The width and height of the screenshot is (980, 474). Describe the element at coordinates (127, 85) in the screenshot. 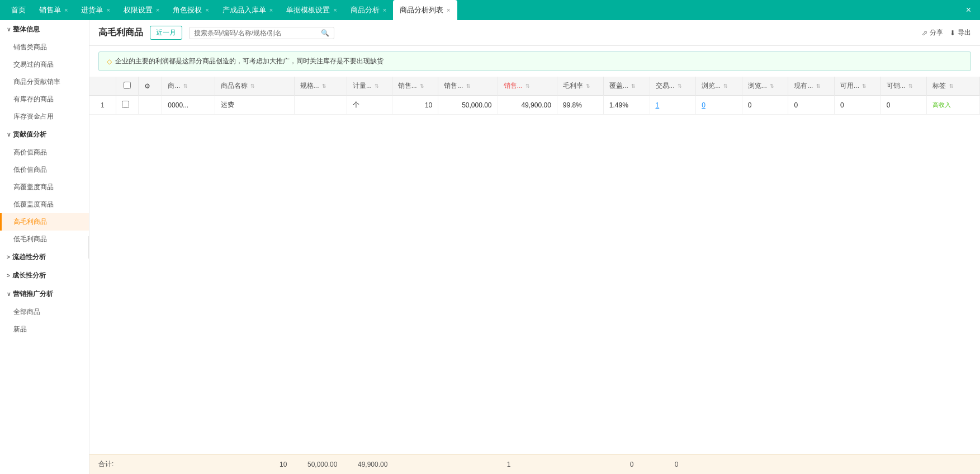

I see `select-all-checkbox` at that location.